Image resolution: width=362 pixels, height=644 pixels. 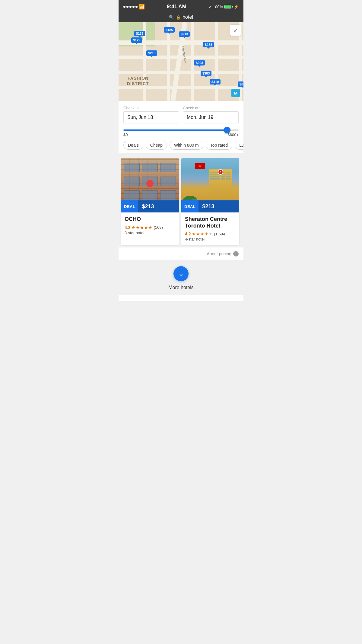 What do you see at coordinates (151, 115) in the screenshot?
I see `checkin-field: Check in Sun, Jun 18` at bounding box center [151, 115].